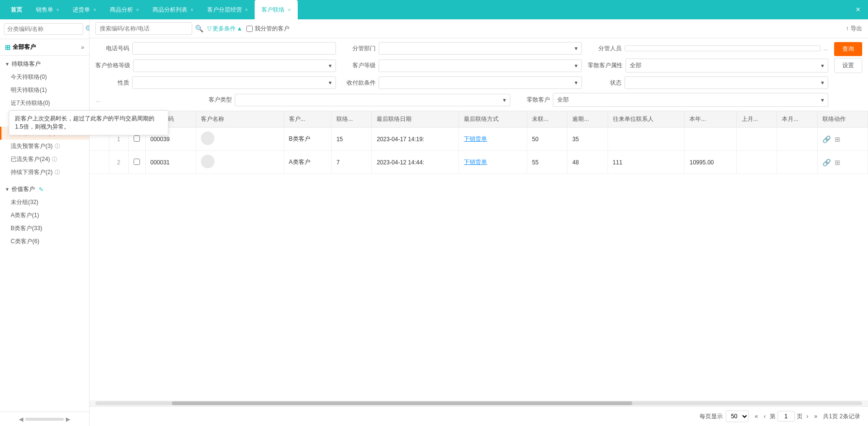  What do you see at coordinates (82, 47) in the screenshot?
I see `sidebar-collapse-button: »` at bounding box center [82, 47].